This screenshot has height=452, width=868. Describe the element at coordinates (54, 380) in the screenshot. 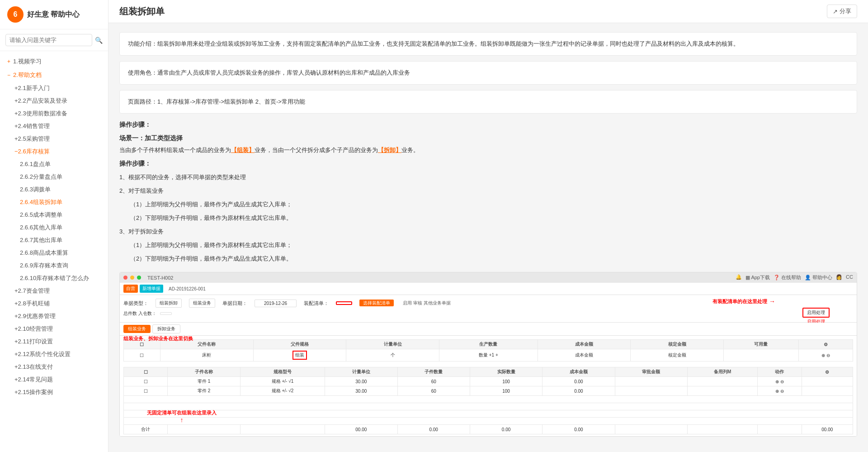

I see `sidebar-item-faq: +2.14常见问题` at that location.